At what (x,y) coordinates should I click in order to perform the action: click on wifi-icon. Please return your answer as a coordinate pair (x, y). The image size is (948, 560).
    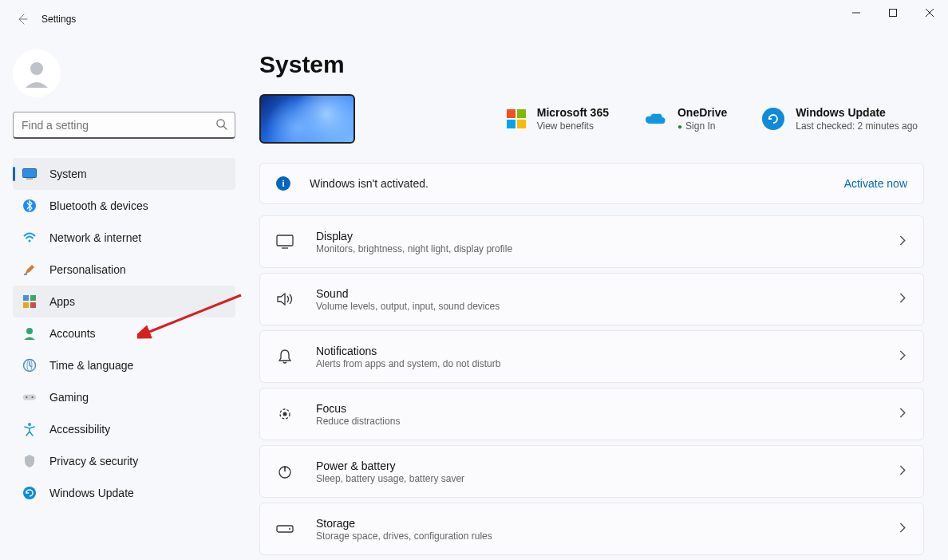
    Looking at the image, I should click on (30, 238).